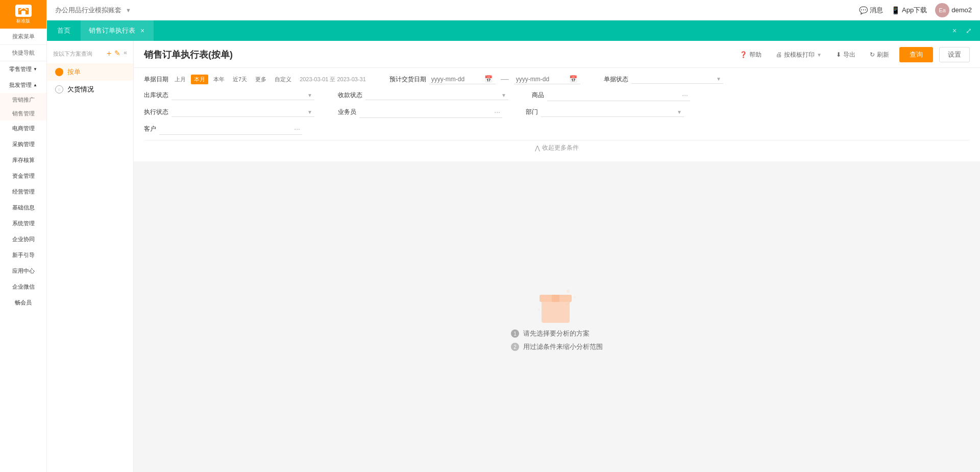  I want to click on date-range-text: 2023-03-01 至 2023-03-31, so click(333, 80).